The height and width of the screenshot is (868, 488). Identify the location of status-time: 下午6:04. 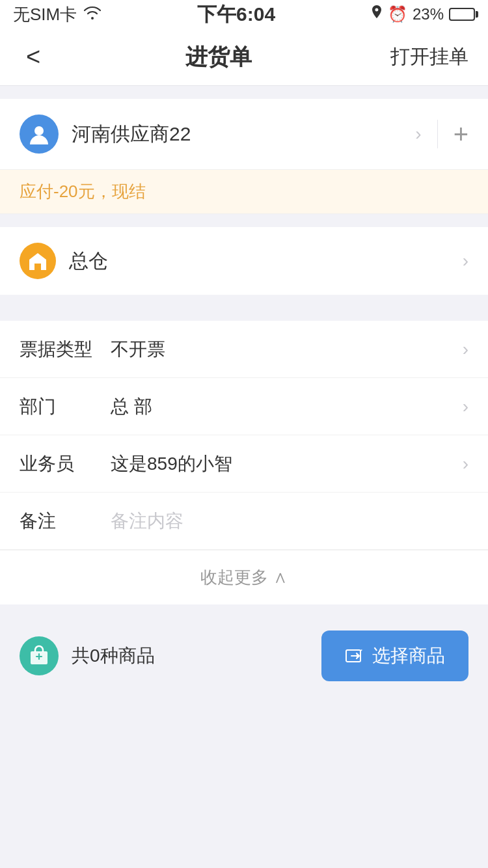
(236, 14).